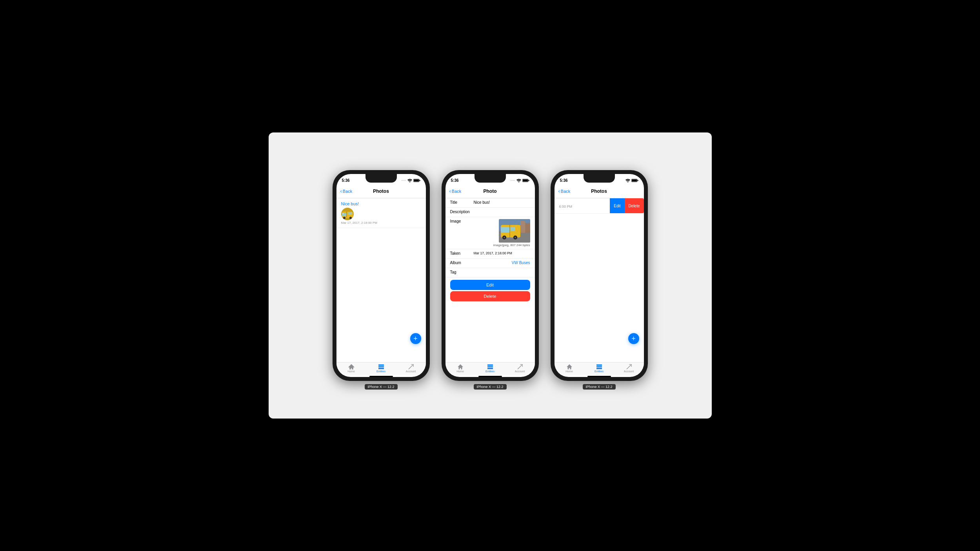 This screenshot has height=551, width=980. I want to click on phone2-tab-home: Home, so click(460, 368).